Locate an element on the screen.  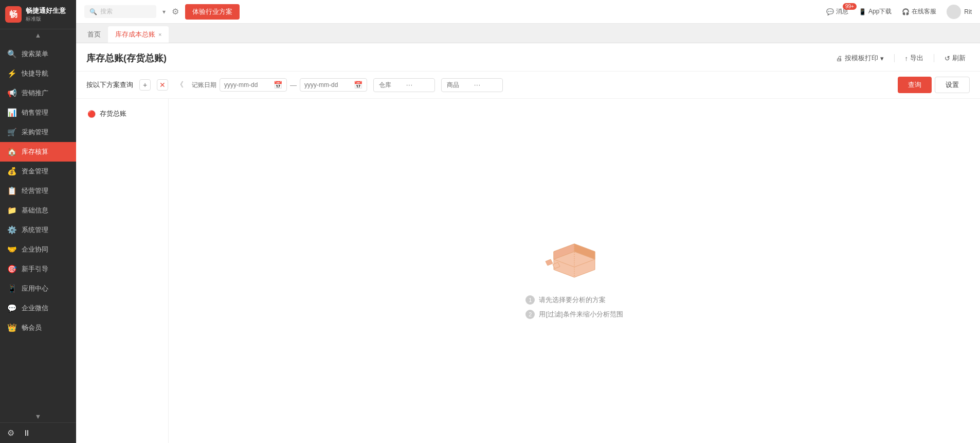
topbar-search: 🔍 搜索 is located at coordinates (120, 11).